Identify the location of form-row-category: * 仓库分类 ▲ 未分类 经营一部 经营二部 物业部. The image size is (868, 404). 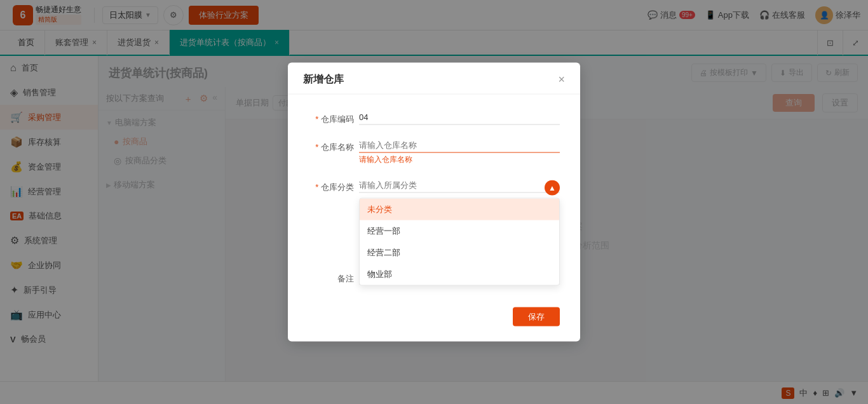
(434, 185).